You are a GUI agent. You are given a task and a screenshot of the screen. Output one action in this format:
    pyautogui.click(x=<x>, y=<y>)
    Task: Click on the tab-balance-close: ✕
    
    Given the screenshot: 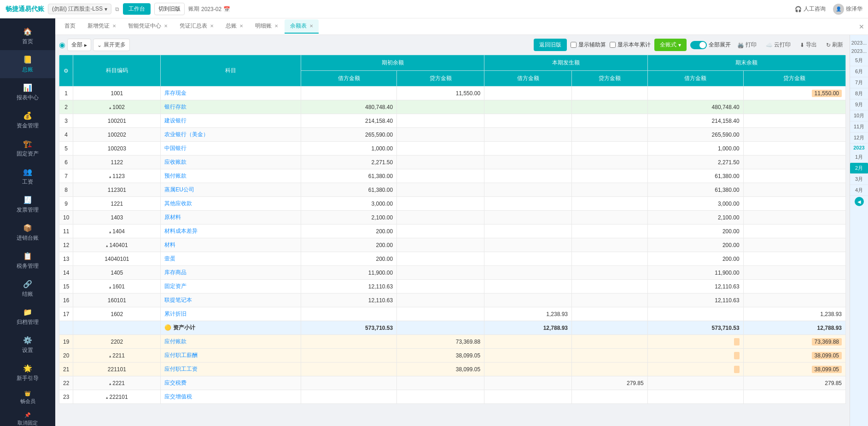 What is the action you would take?
    pyautogui.click(x=311, y=26)
    